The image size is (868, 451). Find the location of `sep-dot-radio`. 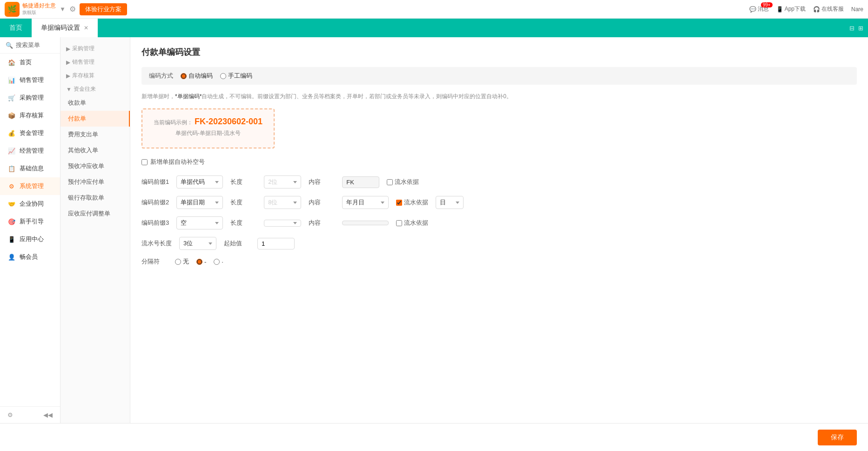

sep-dot-radio is located at coordinates (199, 262).